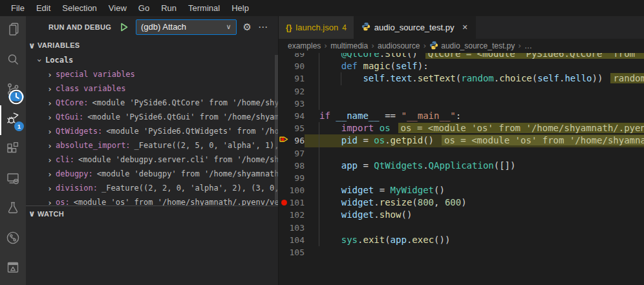 This screenshot has height=285, width=644. Describe the element at coordinates (79, 8) in the screenshot. I see `menu-item-selection: Selection` at that location.